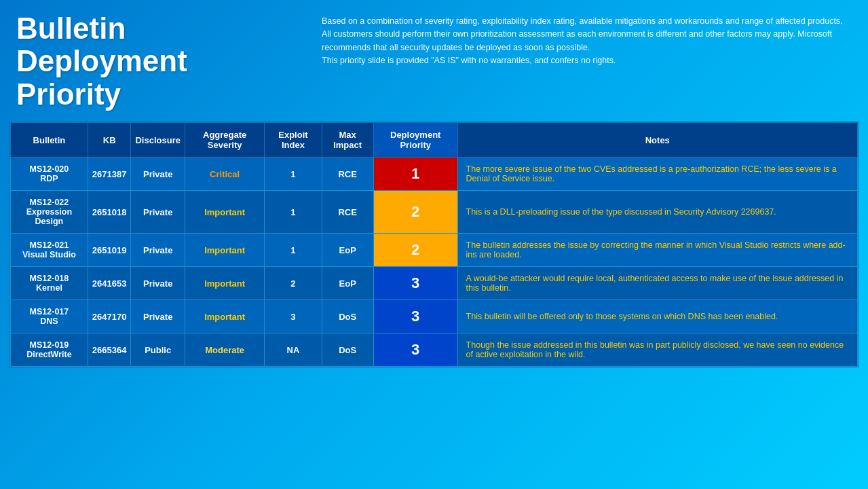 This screenshot has height=489, width=868. What do you see at coordinates (50, 350) in the screenshot?
I see `td-bulletin-5: MS12-019DirectWrite` at bounding box center [50, 350].